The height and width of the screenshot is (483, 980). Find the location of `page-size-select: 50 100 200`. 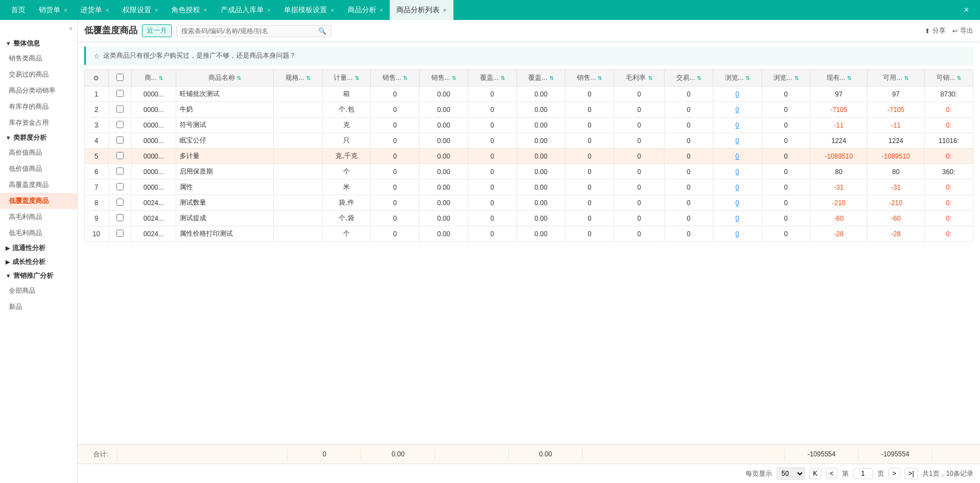

page-size-select: 50 100 200 is located at coordinates (790, 474).